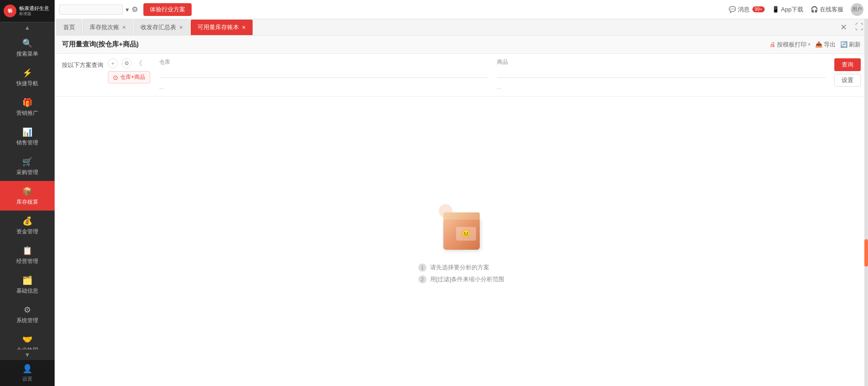 The width and height of the screenshot is (868, 386). I want to click on refresh-icon: 🔄, so click(844, 45).